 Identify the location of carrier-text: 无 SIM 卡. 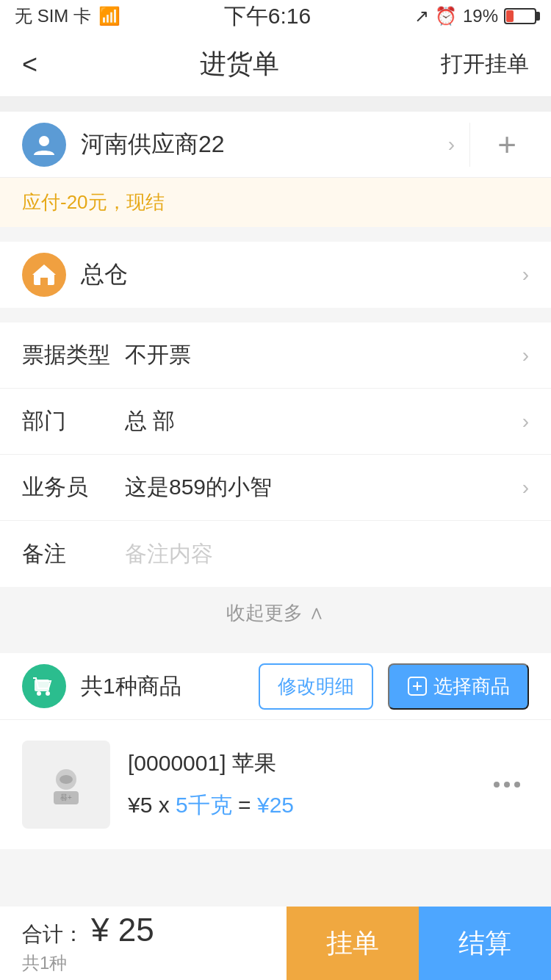
(53, 16).